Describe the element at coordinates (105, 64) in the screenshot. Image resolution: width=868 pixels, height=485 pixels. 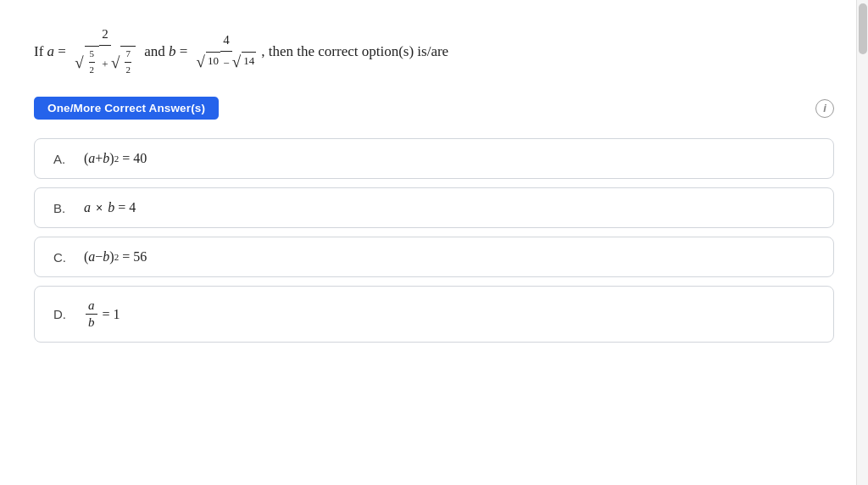
I see `plus-sign: +` at that location.